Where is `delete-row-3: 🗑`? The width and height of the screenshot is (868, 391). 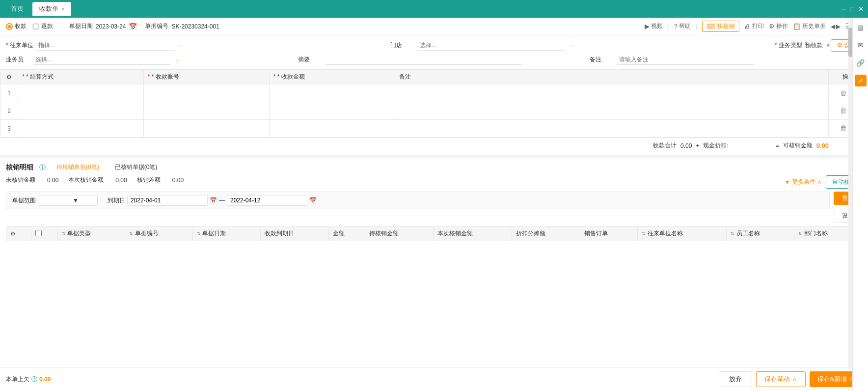 delete-row-3: 🗑 is located at coordinates (843, 128).